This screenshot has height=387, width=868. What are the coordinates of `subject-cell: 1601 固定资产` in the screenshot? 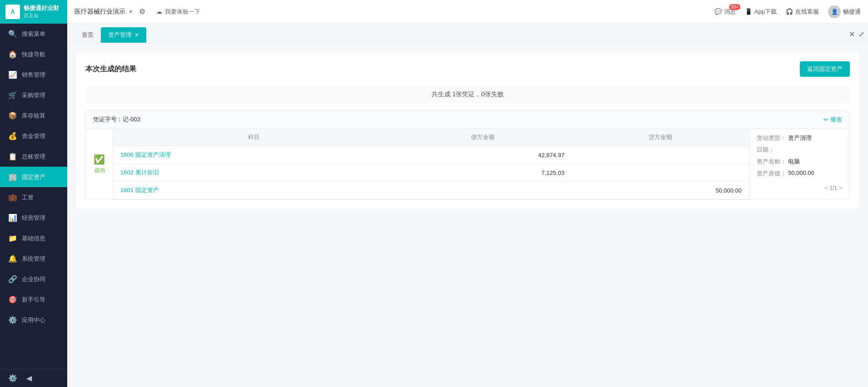 It's located at (253, 191).